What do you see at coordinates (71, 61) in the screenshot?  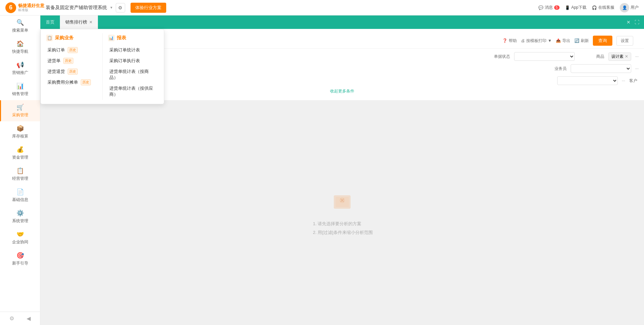 I see `menu-item-inbound: 进货单 历史` at bounding box center [71, 61].